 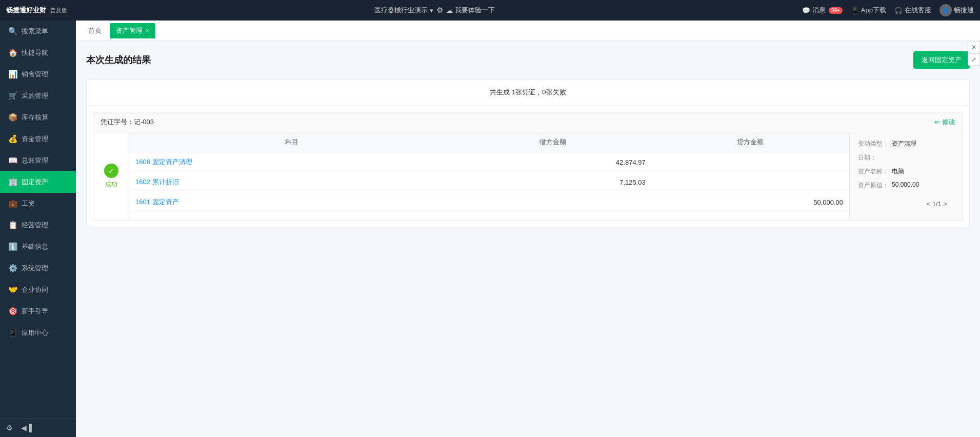 I want to click on sidebar-item-app-center: 📱 应用中心, so click(x=38, y=333).